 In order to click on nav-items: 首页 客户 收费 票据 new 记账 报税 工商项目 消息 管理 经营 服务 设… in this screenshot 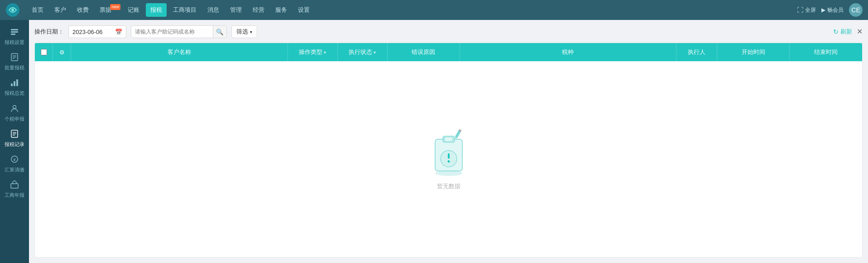, I will do `click(412, 10)`.